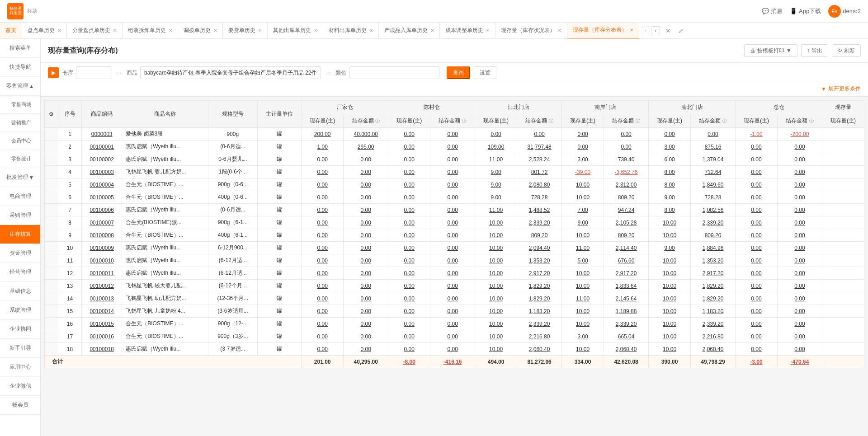 The image size is (868, 436). Describe the element at coordinates (539, 349) in the screenshot. I see `row-jiangbei-amt: 2,060.40` at that location.